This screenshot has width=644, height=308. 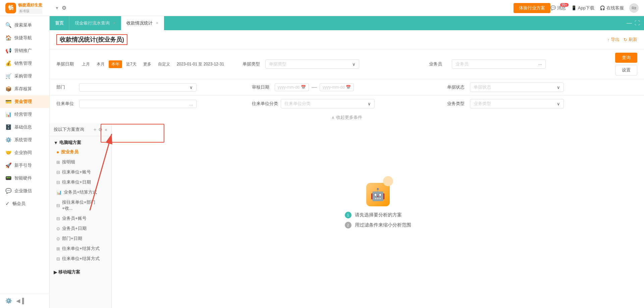 What do you see at coordinates (439, 64) in the screenshot?
I see `salesperson-label: 业务员` at bounding box center [439, 64].